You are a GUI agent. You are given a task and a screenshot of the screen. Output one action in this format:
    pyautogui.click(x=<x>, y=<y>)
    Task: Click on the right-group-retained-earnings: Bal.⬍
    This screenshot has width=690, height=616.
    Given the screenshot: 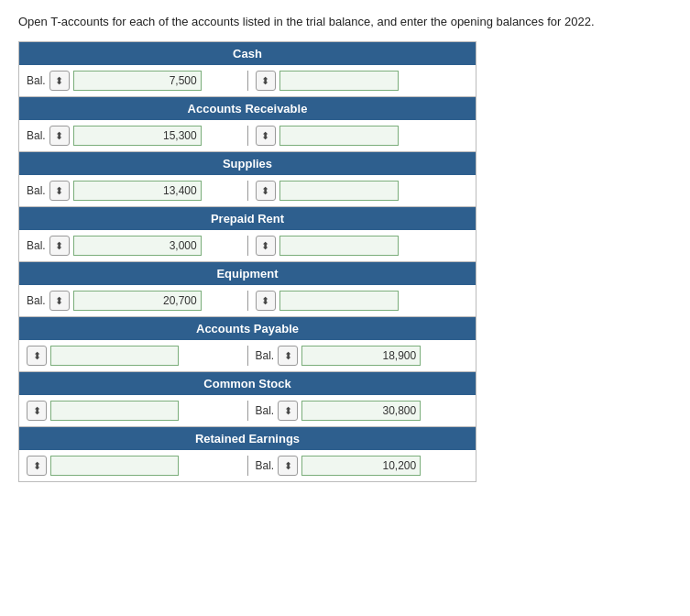 What is the action you would take?
    pyautogui.click(x=363, y=466)
    